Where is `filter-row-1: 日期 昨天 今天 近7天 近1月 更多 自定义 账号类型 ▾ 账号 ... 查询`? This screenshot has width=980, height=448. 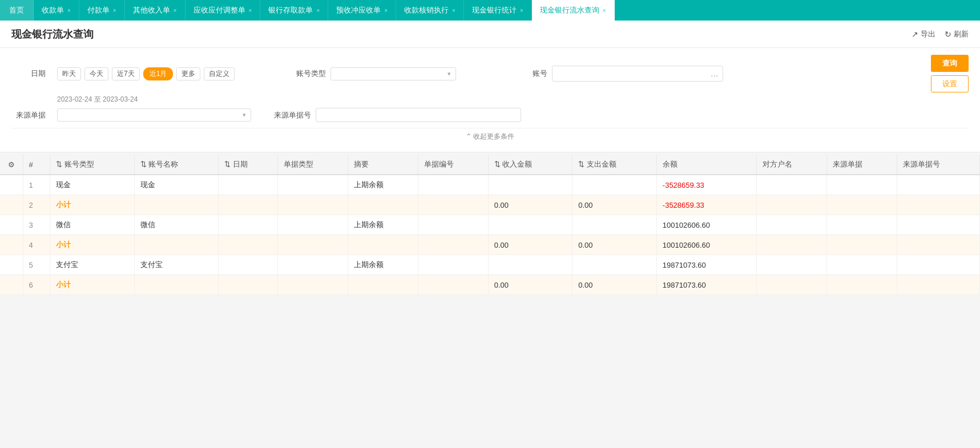
filter-row-1: 日期 昨天 今天 近7天 近1月 更多 自定义 账号类型 ▾ 账号 ... 查询 is located at coordinates (490, 74).